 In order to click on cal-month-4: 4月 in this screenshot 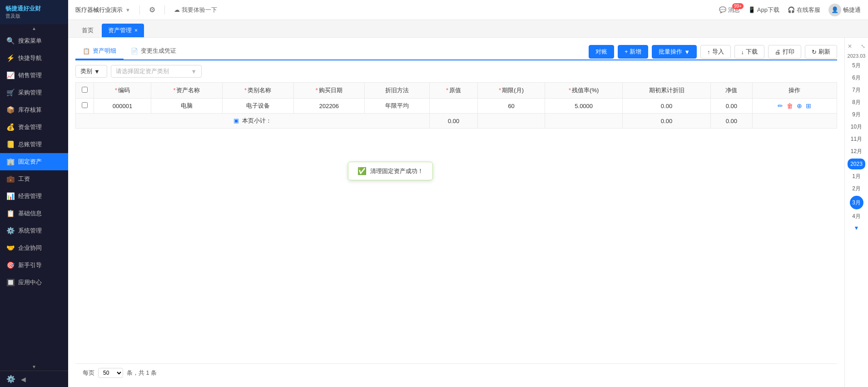, I will do `click(857, 216)`.